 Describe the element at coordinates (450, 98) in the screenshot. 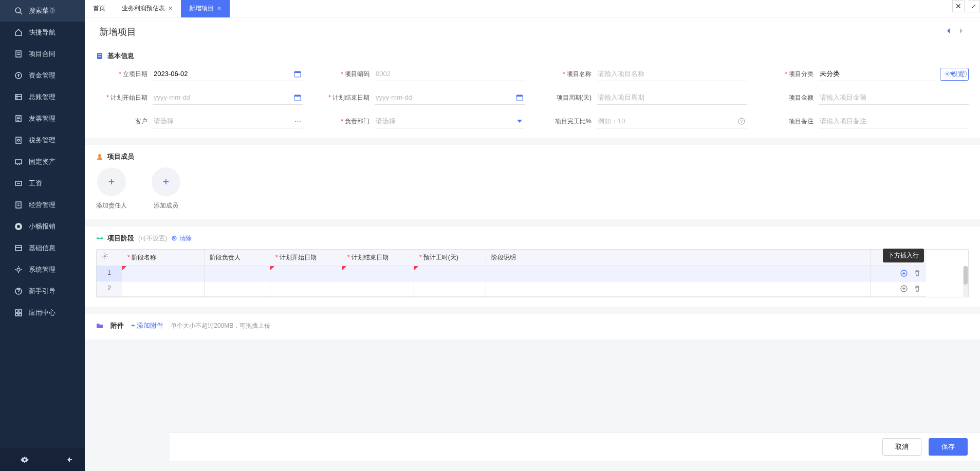

I see `plan-end-input` at that location.